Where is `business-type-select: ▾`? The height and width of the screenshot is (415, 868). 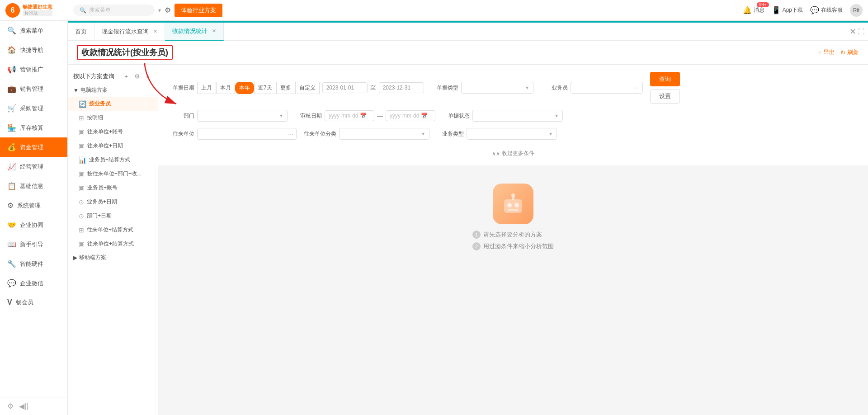 business-type-select: ▾ is located at coordinates (512, 134).